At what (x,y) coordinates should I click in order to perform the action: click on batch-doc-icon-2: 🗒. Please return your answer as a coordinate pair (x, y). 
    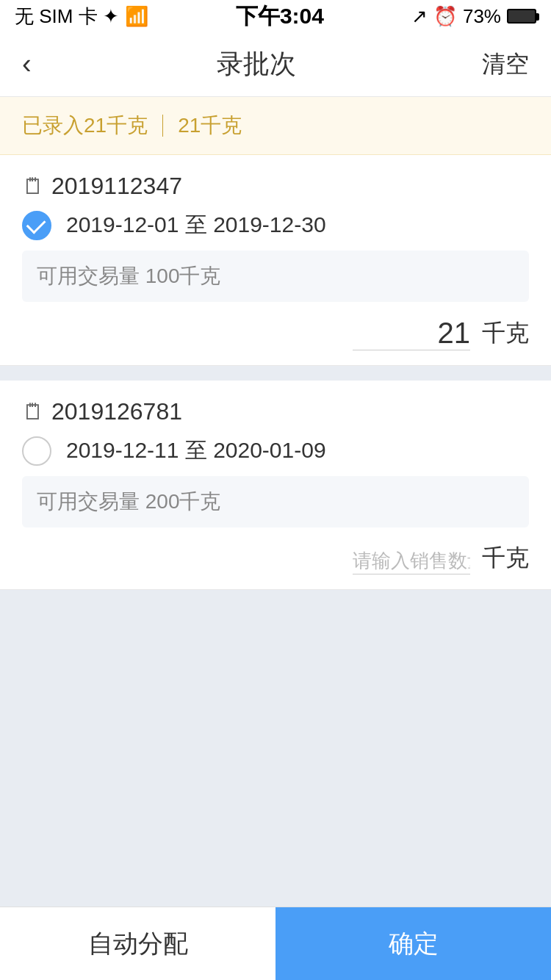
    Looking at the image, I should click on (33, 412).